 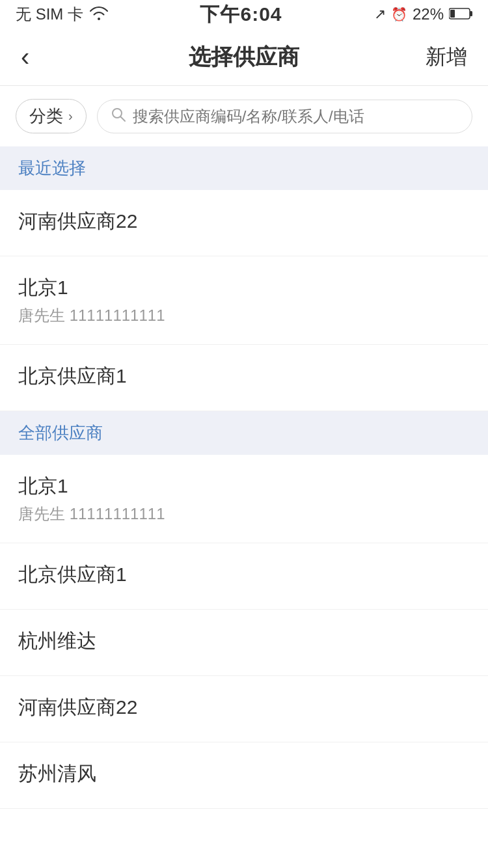 I want to click on battery-label: 22%, so click(x=428, y=14).